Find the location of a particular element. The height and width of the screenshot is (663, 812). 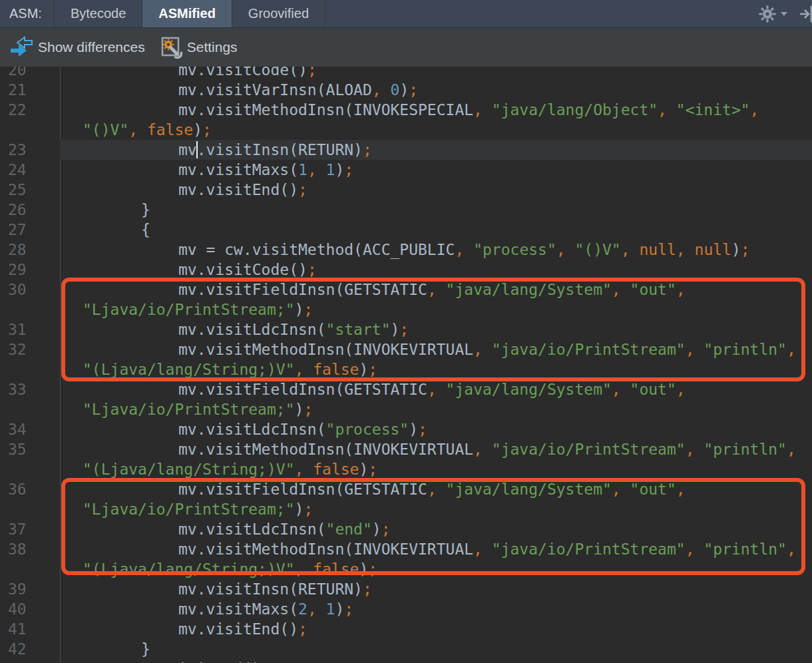

code-row: 20mv.visitCode(); is located at coordinates (406, 73).